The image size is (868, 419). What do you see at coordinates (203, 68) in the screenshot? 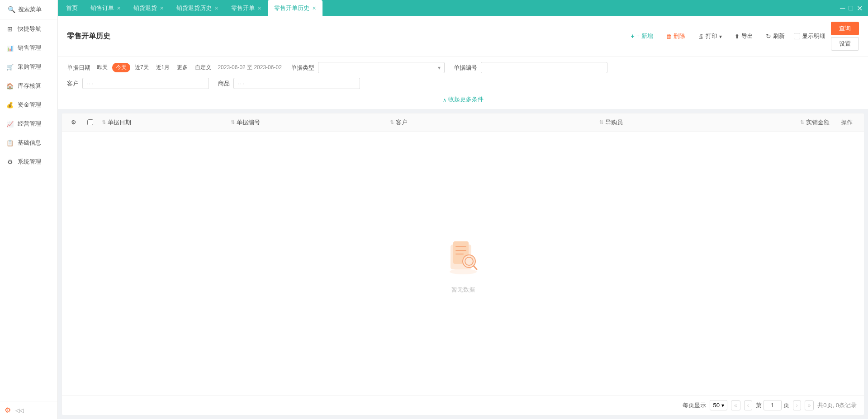
I see `date-custom-btn: 自定义` at bounding box center [203, 68].